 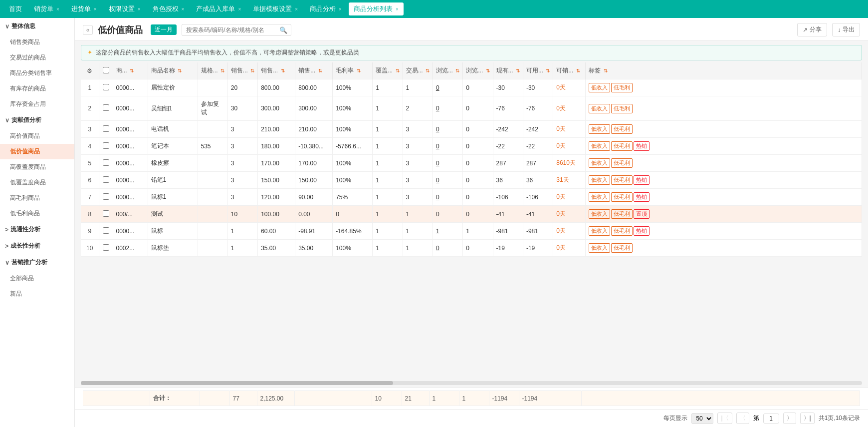 What do you see at coordinates (183, 9) in the screenshot?
I see `nav-role-close: ×` at bounding box center [183, 9].